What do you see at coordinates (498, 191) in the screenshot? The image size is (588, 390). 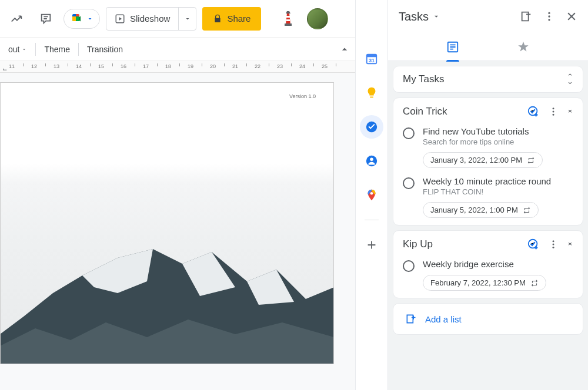 I see `task-subtitle: FLIP THAT COIN!` at bounding box center [498, 191].